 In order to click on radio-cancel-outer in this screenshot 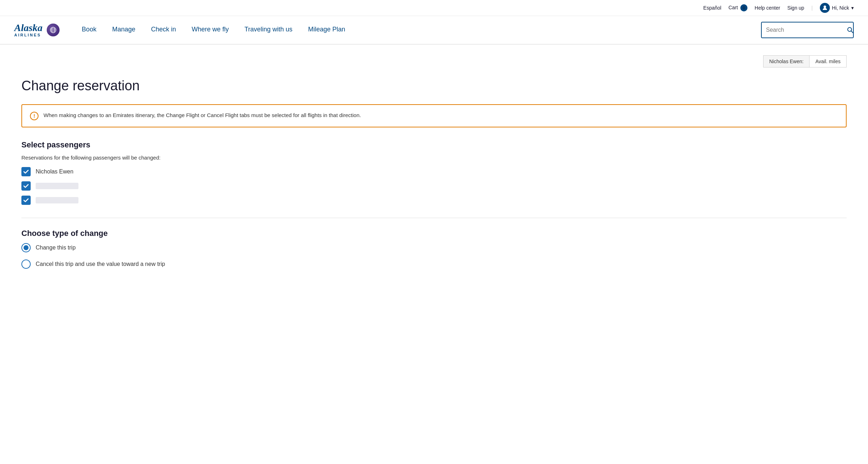, I will do `click(26, 264)`.